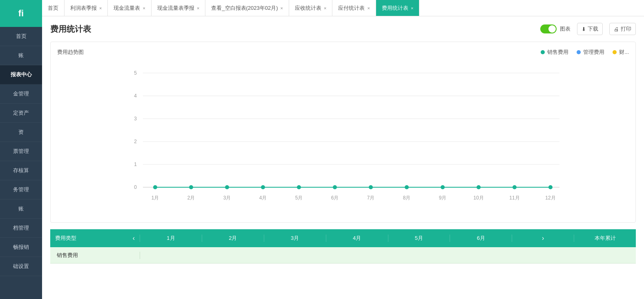 This screenshot has height=299, width=644. I want to click on download-button: ⬇ 下载, so click(590, 29).